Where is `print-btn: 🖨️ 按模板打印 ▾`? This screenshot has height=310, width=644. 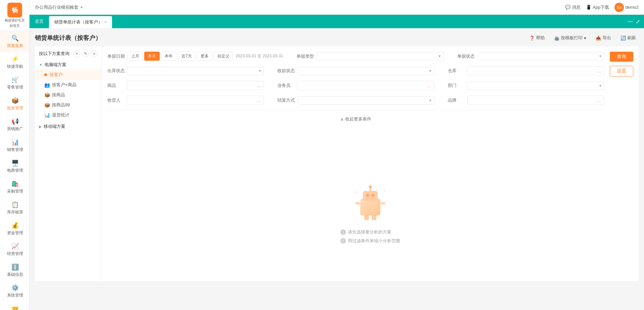
print-btn: 🖨️ 按模板打印 ▾ is located at coordinates (570, 38).